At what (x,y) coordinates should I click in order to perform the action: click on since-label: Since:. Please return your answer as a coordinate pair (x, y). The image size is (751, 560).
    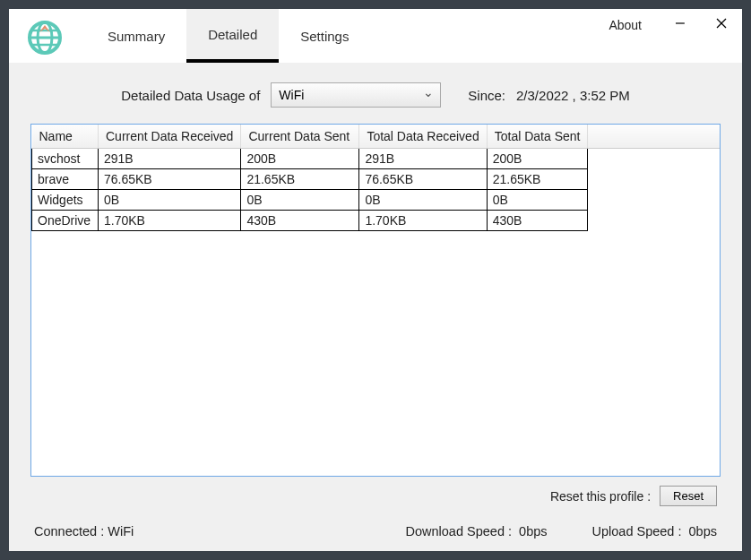
    Looking at the image, I should click on (487, 95).